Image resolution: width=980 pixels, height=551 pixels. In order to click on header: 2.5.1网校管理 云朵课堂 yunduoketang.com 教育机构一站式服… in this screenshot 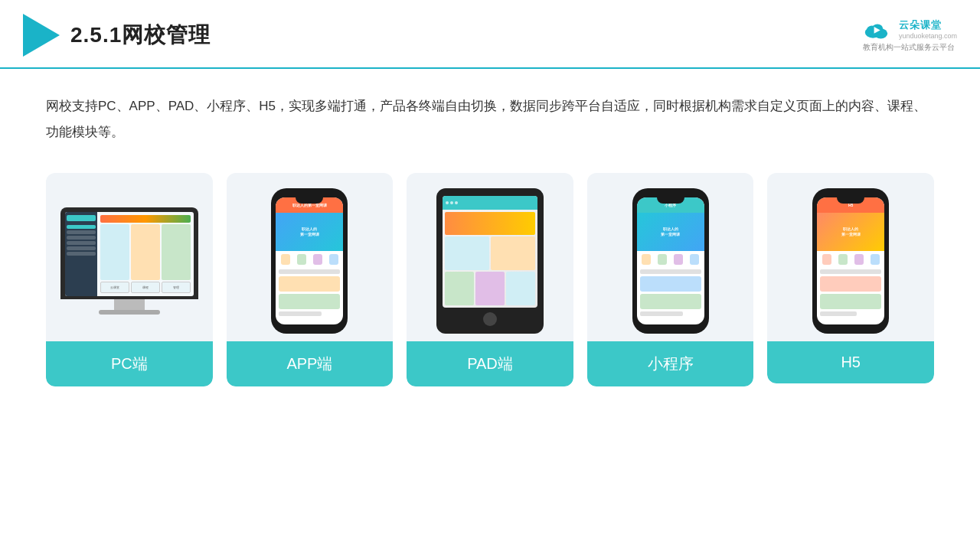, I will do `click(490, 34)`.